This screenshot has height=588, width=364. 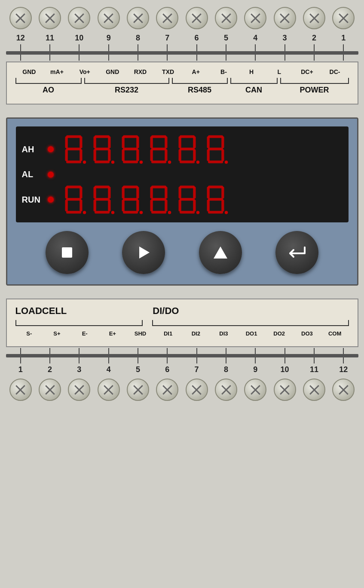 What do you see at coordinates (85, 72) in the screenshot?
I see `pin-label-vo+: Vo+` at bounding box center [85, 72].